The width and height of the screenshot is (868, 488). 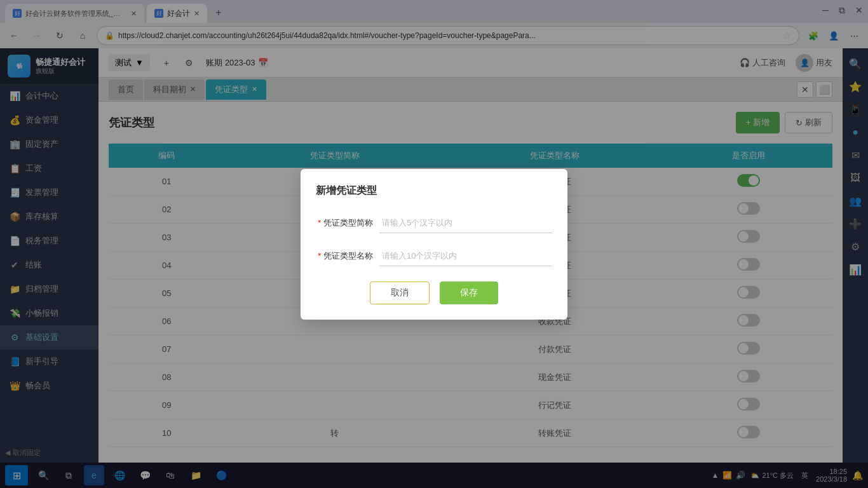 What do you see at coordinates (434, 256) in the screenshot?
I see `form-row-name: * 凭证类型名称` at bounding box center [434, 256].